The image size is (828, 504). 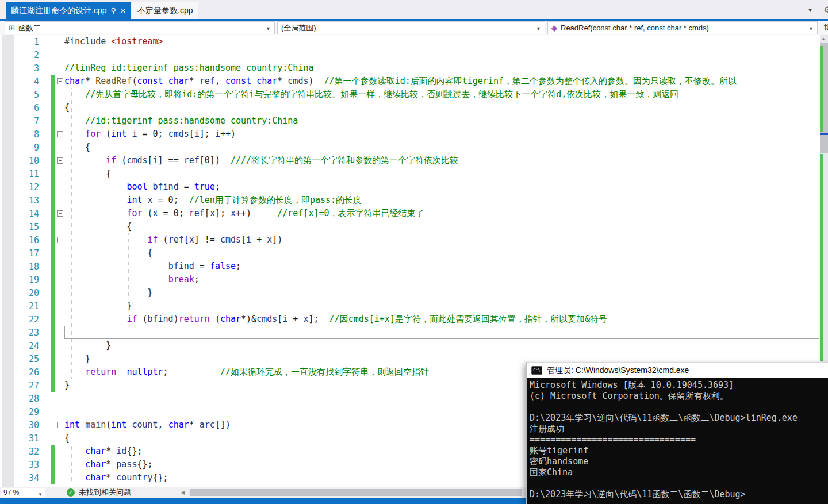 What do you see at coordinates (414, 82) in the screenshot?
I see `code-line: 4−char* ReadRef(const char* ref, const c…` at bounding box center [414, 82].